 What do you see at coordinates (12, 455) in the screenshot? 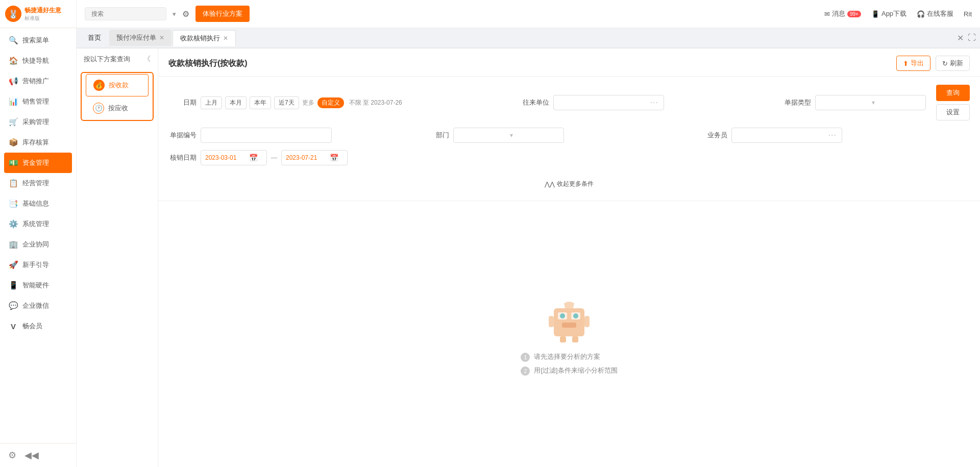
I see `settings-gear-icon: ⚙` at bounding box center [12, 455].